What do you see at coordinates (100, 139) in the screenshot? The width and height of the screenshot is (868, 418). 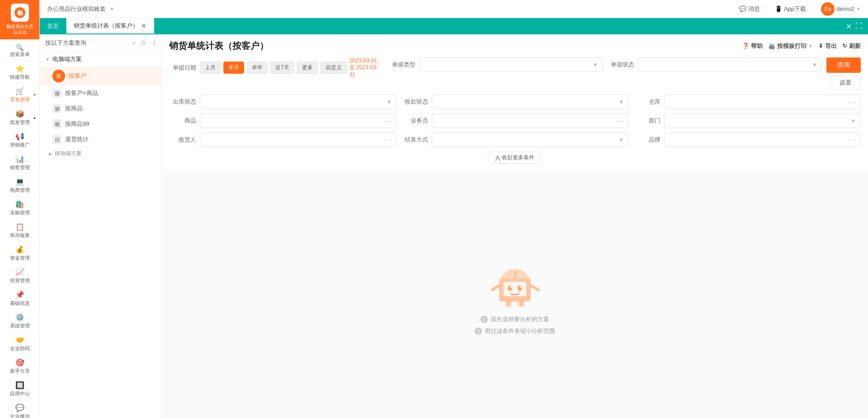 I see `scheme-item-return-stat: ▤ 退货统计` at bounding box center [100, 139].